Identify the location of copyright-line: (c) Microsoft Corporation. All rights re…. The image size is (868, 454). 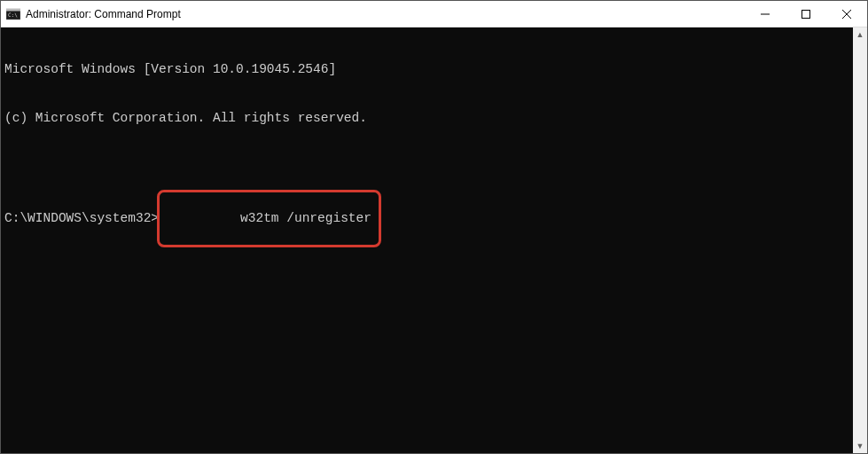
(427, 118).